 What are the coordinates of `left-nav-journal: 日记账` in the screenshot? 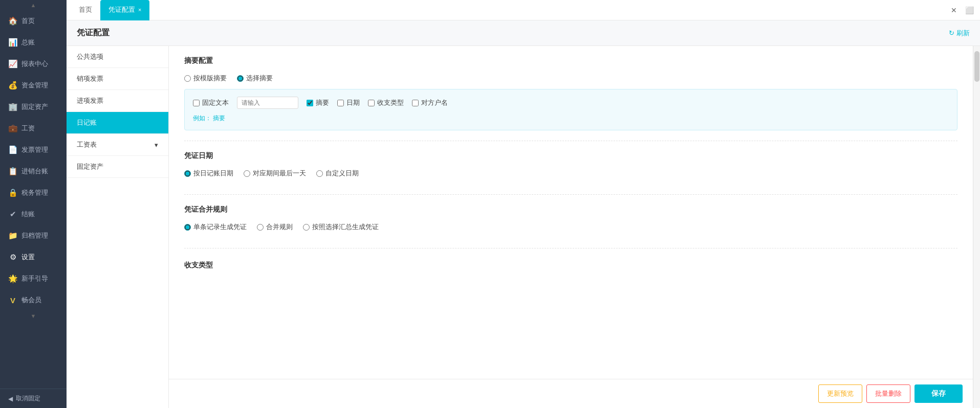 It's located at (118, 123).